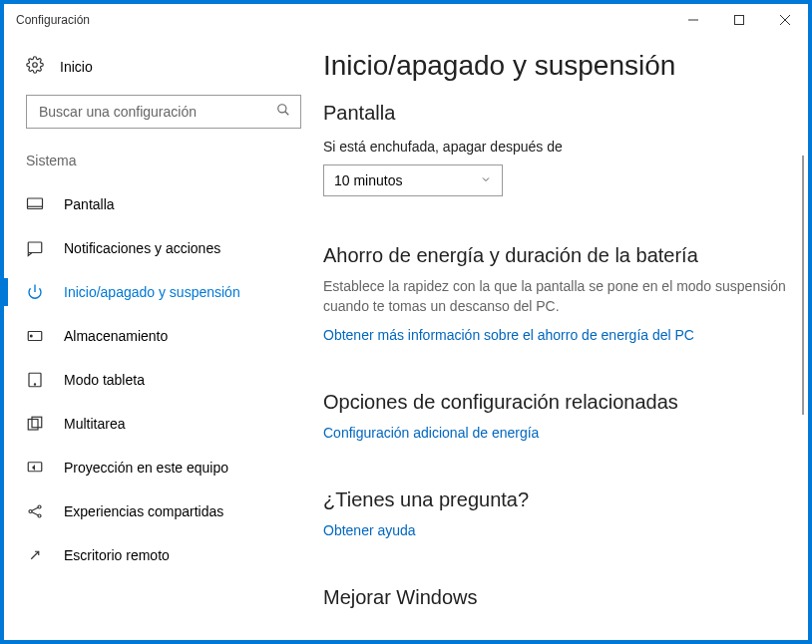  I want to click on sidebar-item-label: Modo tableta, so click(104, 380).